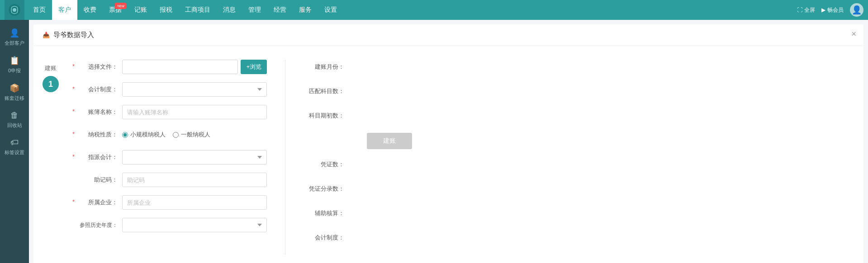  What do you see at coordinates (172, 180) in the screenshot?
I see `memo-code-row: 助记码：` at bounding box center [172, 180].